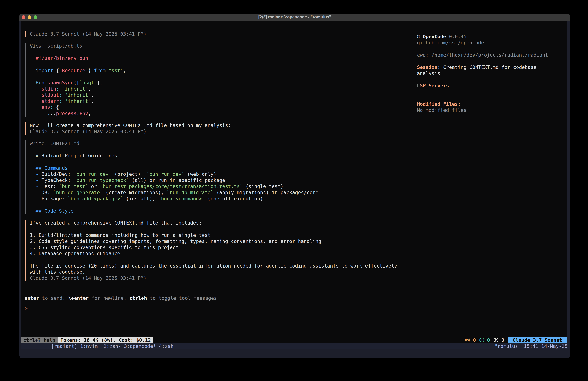  What do you see at coordinates (451, 43) in the screenshot?
I see `text-segment: github.com/sst/opencode` at bounding box center [451, 43].